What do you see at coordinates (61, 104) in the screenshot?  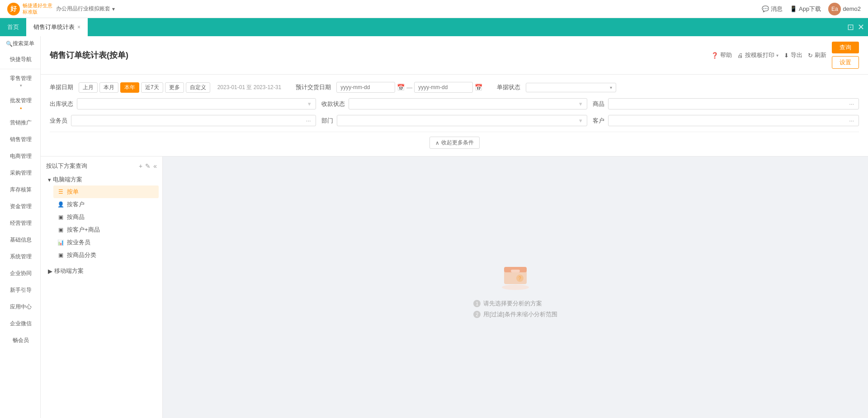 I see `delivery-status-label: 出库状态` at bounding box center [61, 104].